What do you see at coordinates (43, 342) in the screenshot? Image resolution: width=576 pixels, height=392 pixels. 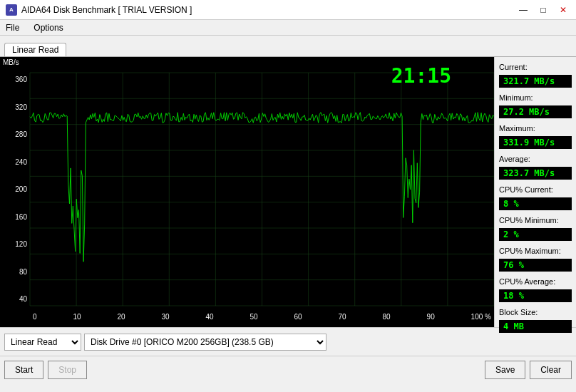 I see `test-type-dropdown: Linear Read Random Read Linear Write Ran…` at bounding box center [43, 342].